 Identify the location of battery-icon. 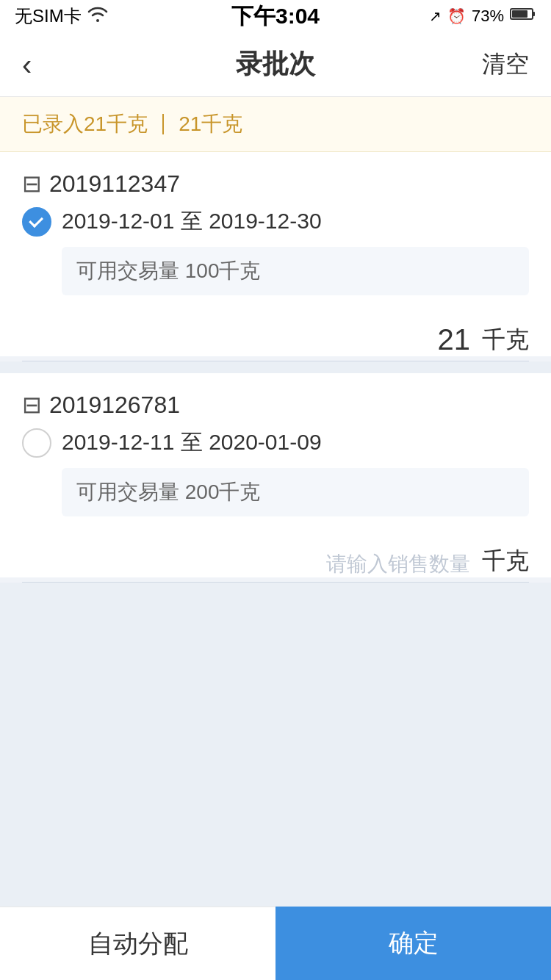
(523, 16).